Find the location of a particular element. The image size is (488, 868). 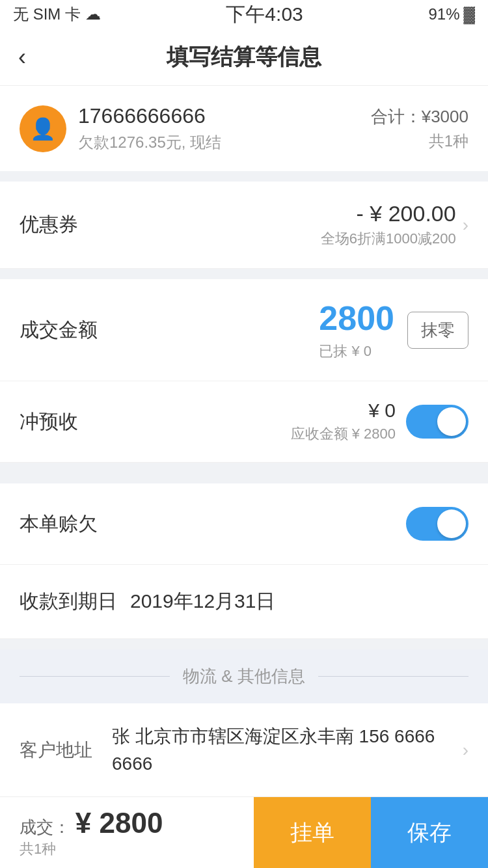

precollect-row: 冲预收 ¥ 0 应收金额 ¥ 2800 is located at coordinates (244, 422).